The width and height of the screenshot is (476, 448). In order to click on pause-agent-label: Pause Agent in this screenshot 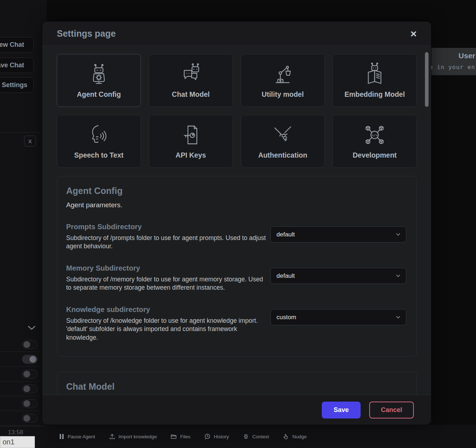, I will do `click(81, 437)`.